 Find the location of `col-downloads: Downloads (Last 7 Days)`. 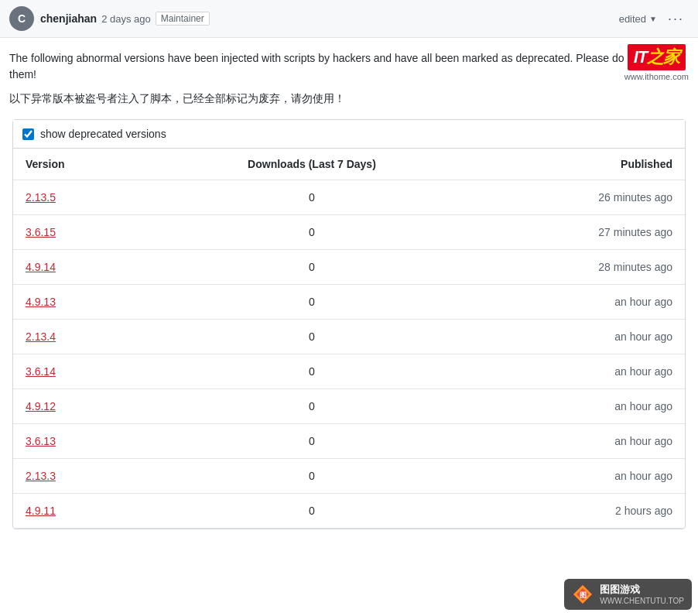

col-downloads: Downloads (Last 7 Days) is located at coordinates (313, 164).